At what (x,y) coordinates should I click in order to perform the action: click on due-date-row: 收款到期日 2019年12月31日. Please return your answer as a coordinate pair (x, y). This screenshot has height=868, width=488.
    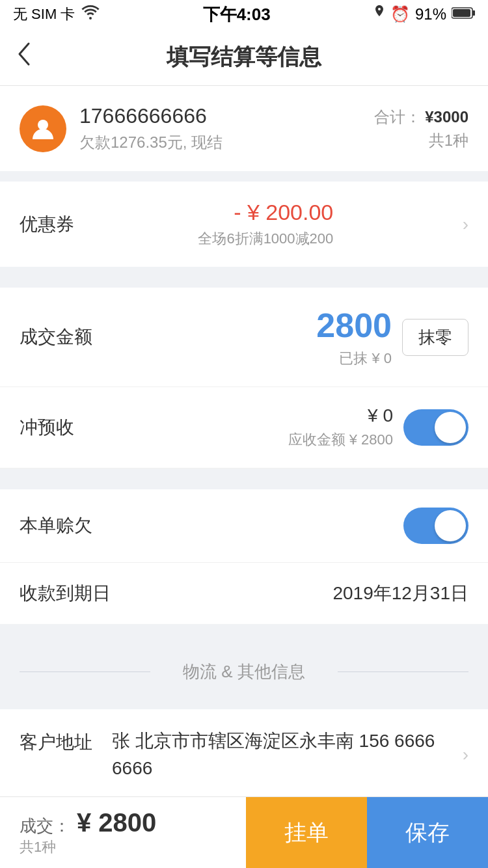
    Looking at the image, I should click on (244, 593).